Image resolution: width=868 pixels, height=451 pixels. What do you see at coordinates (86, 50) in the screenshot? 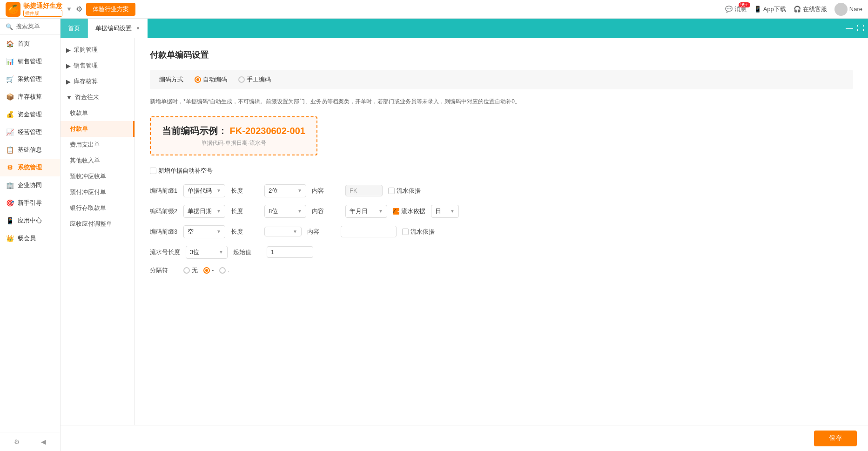
I see `sub-menu-purchase-label: 采购管理` at bounding box center [86, 50].